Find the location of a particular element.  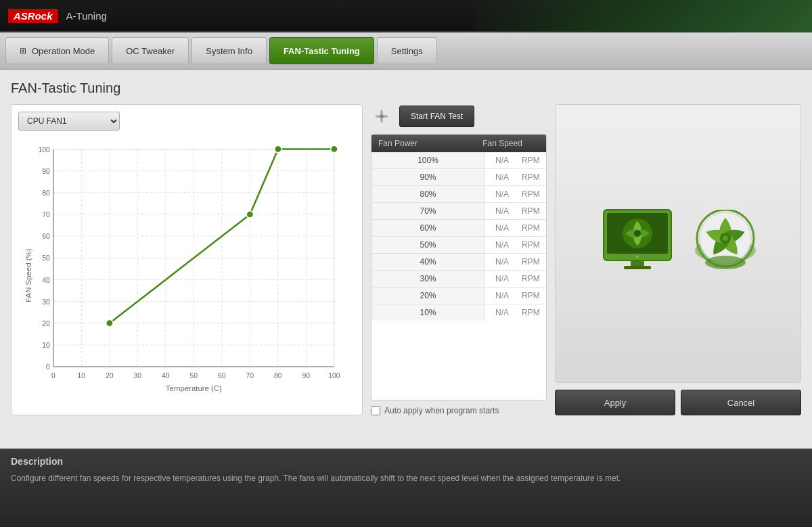

description-title: Description is located at coordinates (406, 461).